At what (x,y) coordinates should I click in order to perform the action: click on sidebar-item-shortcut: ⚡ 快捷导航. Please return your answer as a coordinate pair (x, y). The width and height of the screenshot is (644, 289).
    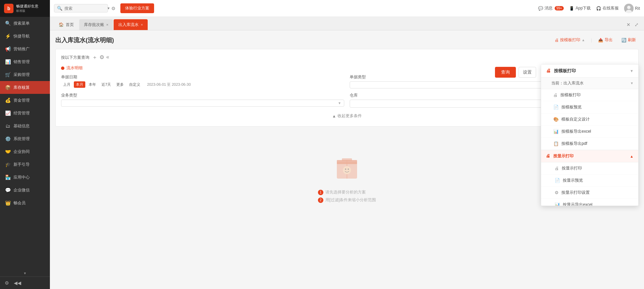
    Looking at the image, I should click on (25, 36).